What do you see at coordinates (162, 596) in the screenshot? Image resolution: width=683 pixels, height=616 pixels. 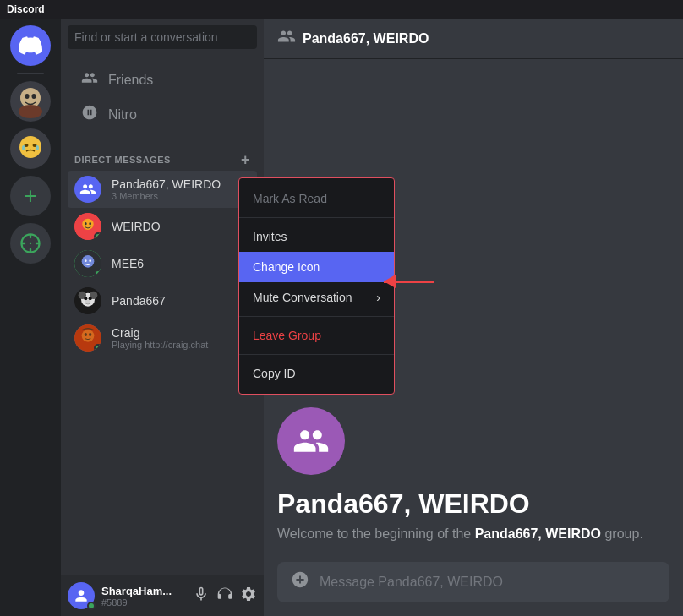 I see `sidebar-bottom: SharqaHam... #5889` at bounding box center [162, 596].